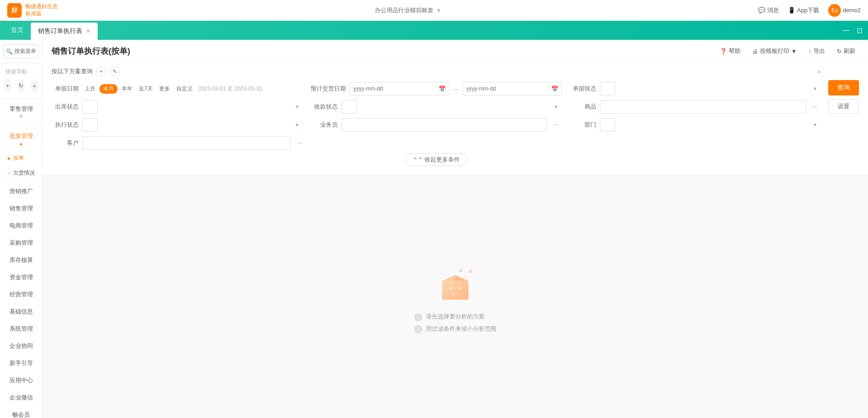 The width and height of the screenshot is (868, 418). What do you see at coordinates (91, 51) in the screenshot?
I see `page-title: 销售订单执行表(按单)` at bounding box center [91, 51].